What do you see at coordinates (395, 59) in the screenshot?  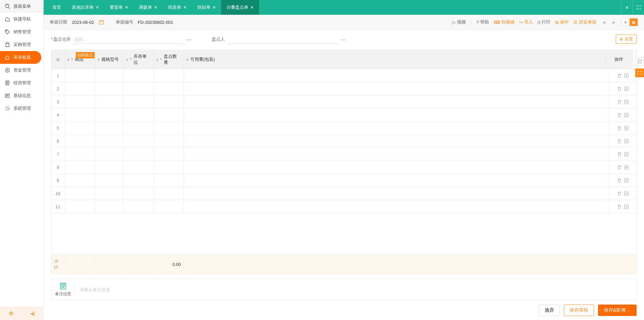 I see `col-available: ▴▾ 可用量(包装)` at bounding box center [395, 59].